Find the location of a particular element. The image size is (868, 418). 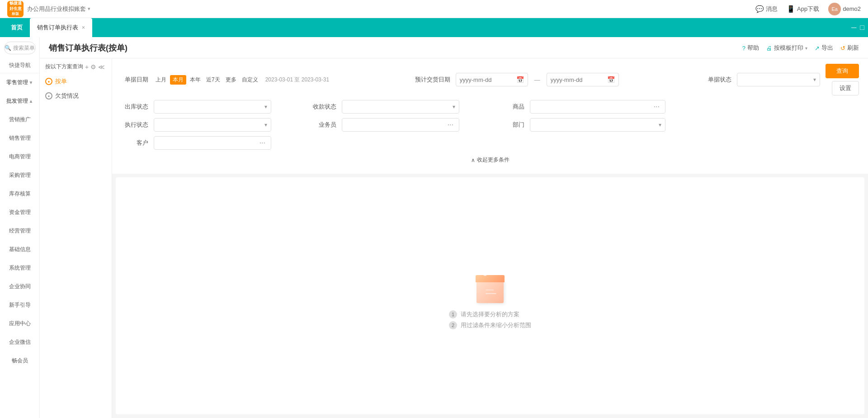

scheme-item-按单: ● 按单 is located at coordinates (76, 81).